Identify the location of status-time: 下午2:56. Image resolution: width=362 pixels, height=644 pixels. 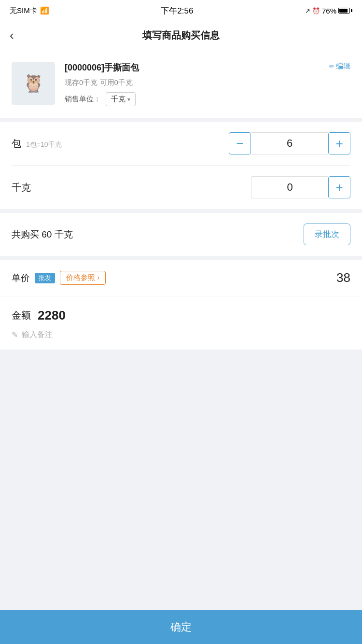
(177, 11).